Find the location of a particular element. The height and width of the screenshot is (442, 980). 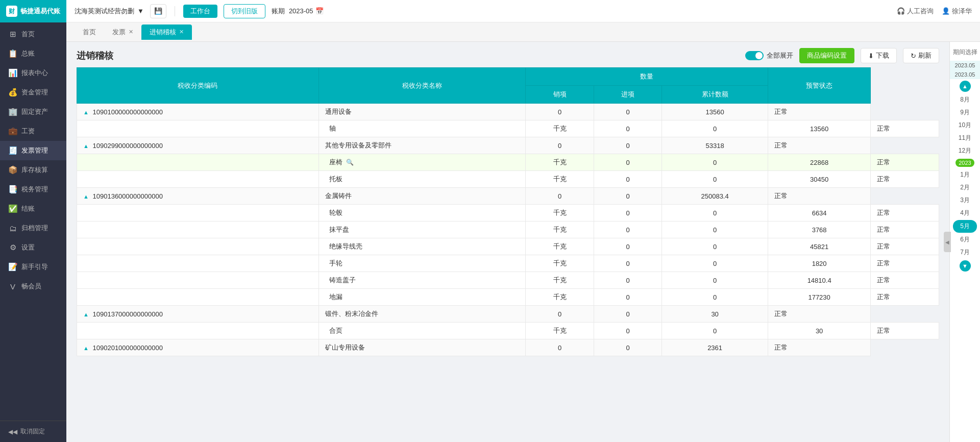

period-month-item: 7月 is located at coordinates (965, 252).